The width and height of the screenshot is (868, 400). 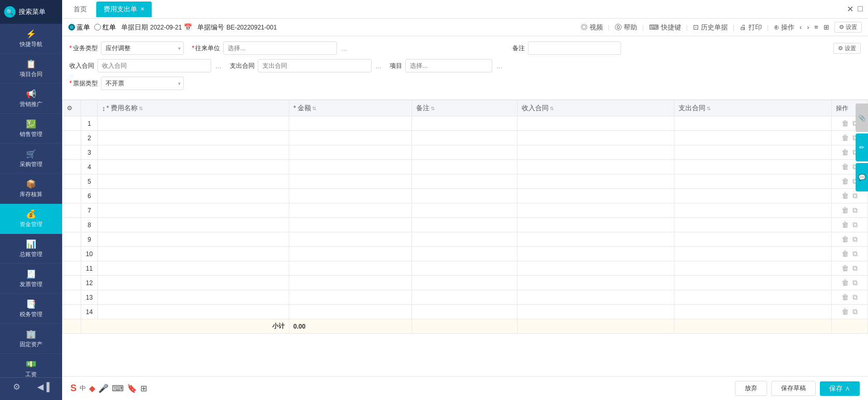 I want to click on row-copy-14: ⧉, so click(x=855, y=312).